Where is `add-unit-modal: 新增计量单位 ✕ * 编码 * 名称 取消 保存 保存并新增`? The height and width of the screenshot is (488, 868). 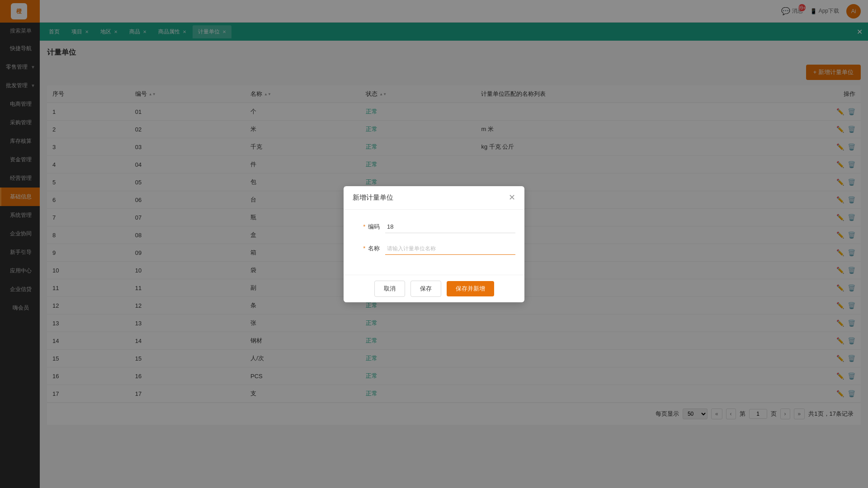 add-unit-modal: 新增计量单位 ✕ * 编码 * 名称 取消 保存 保存并新增 is located at coordinates (434, 244).